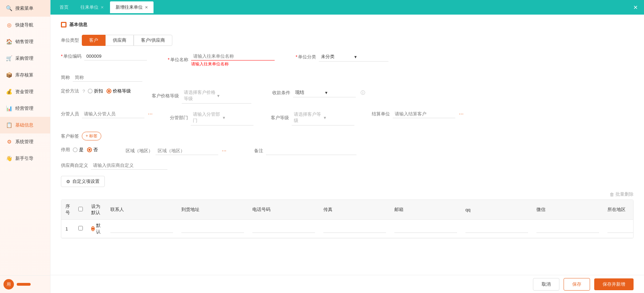 This screenshot has width=644, height=293. I want to click on pricing-discount-radio: 折扣, so click(95, 91).